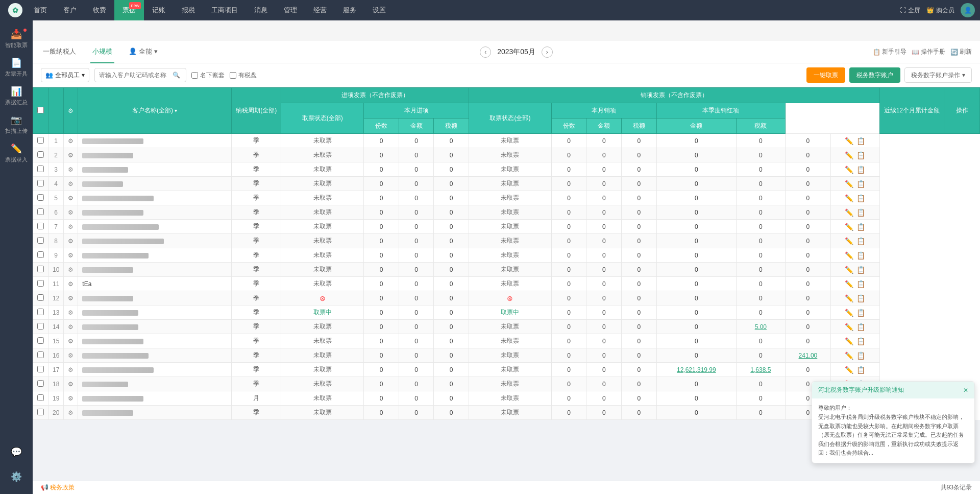 The image size is (980, 494). I want to click on sidebar-item-entry: ✏️ 票据录入, so click(16, 153).